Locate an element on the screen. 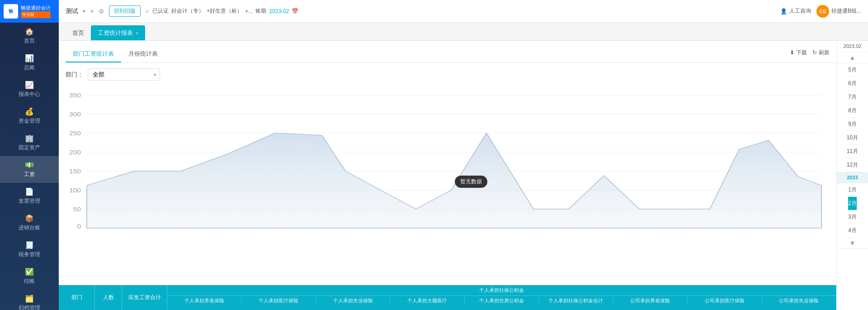 This screenshot has width=868, height=310. dept-filter-label: 部门： is located at coordinates (74, 75).